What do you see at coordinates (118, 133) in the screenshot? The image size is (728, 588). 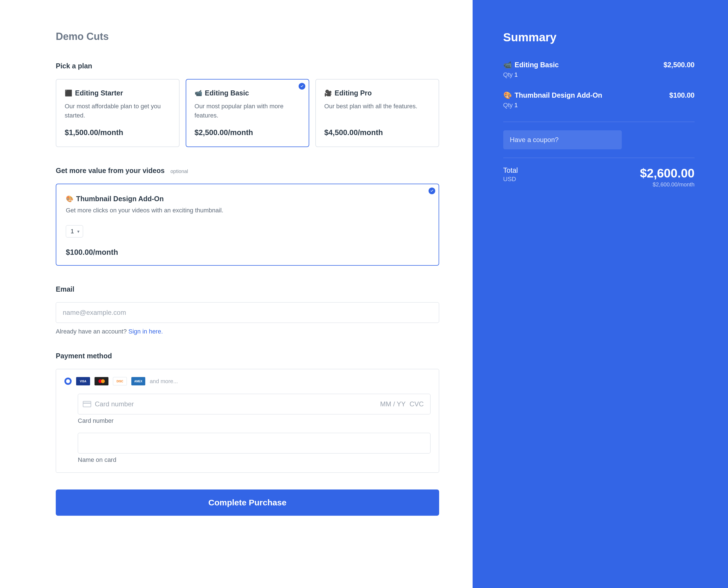 I see `plan-price: $1,500.00/month` at bounding box center [118, 133].